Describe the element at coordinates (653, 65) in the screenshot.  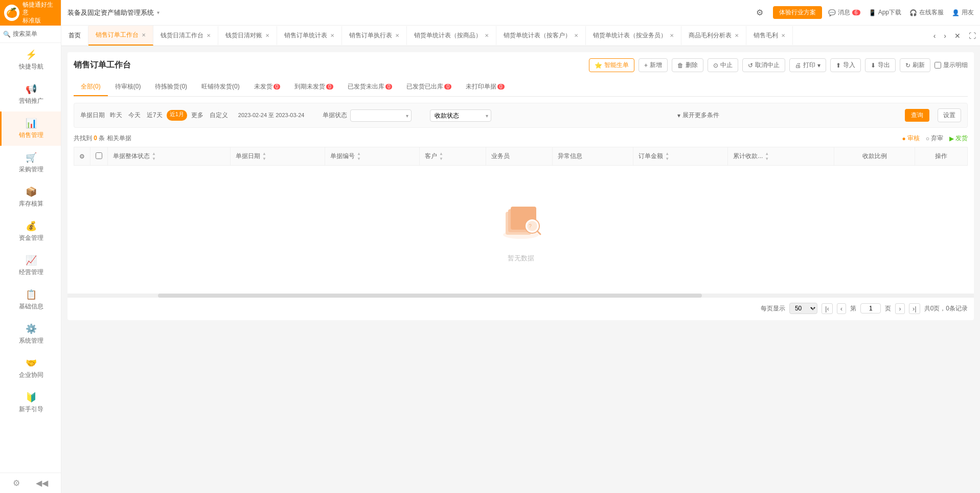
I see `add-button: + 新增` at that location.